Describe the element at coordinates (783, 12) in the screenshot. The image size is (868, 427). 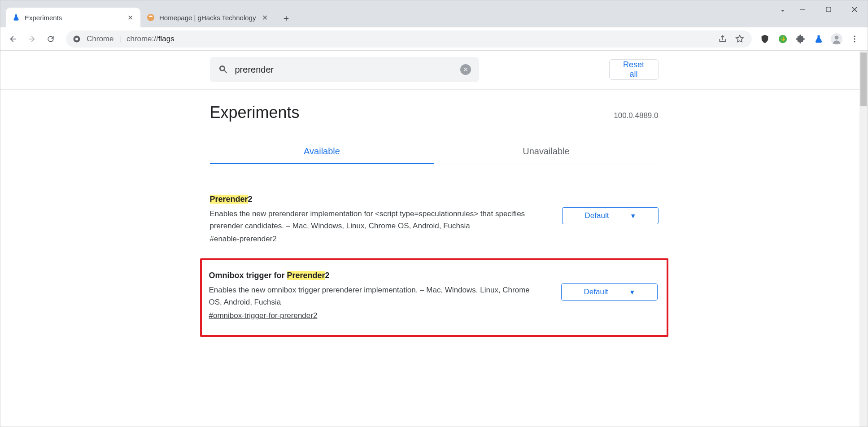
I see `tab-search-icon` at that location.